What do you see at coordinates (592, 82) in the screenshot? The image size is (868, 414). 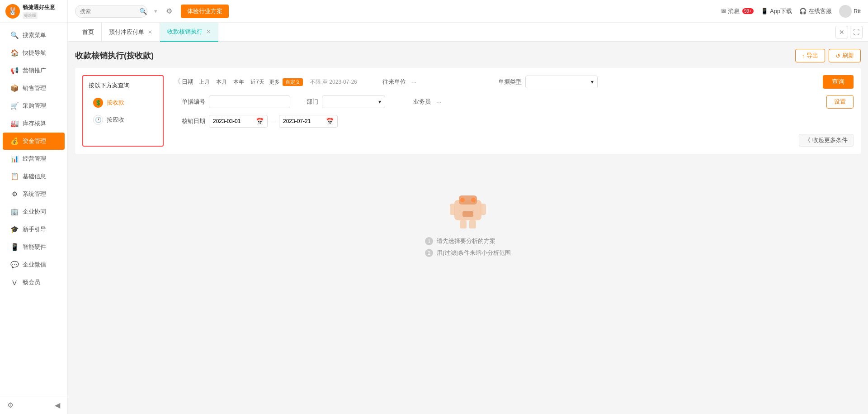 I see `doctype-dropdown-icon: ▾` at bounding box center [592, 82].